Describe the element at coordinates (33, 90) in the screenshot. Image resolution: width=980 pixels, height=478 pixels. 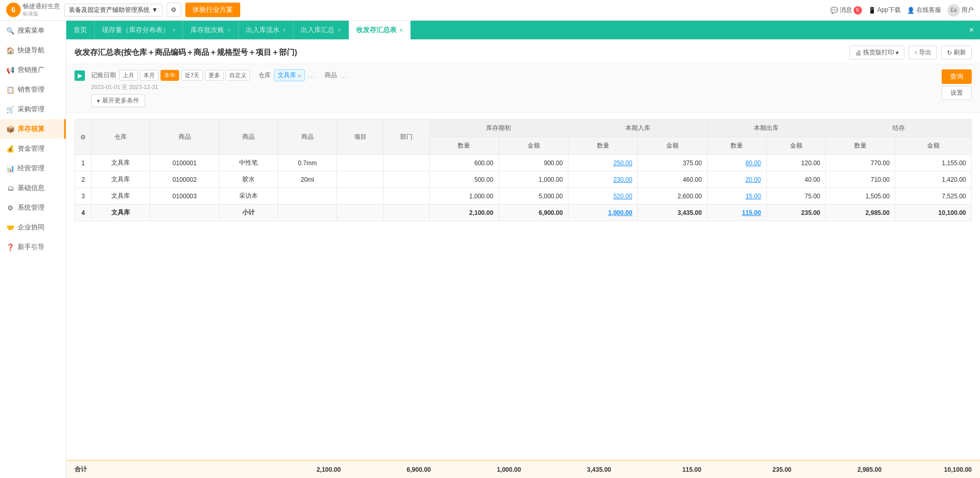
I see `sidebar-item-sales: 📋 销售管理` at that location.